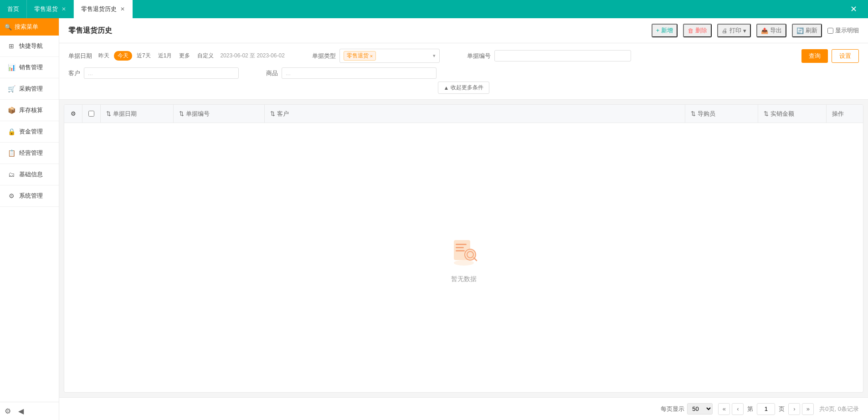 This screenshot has width=868, height=420. Describe the element at coordinates (14, 9) in the screenshot. I see `tab-home: 首页` at that location.